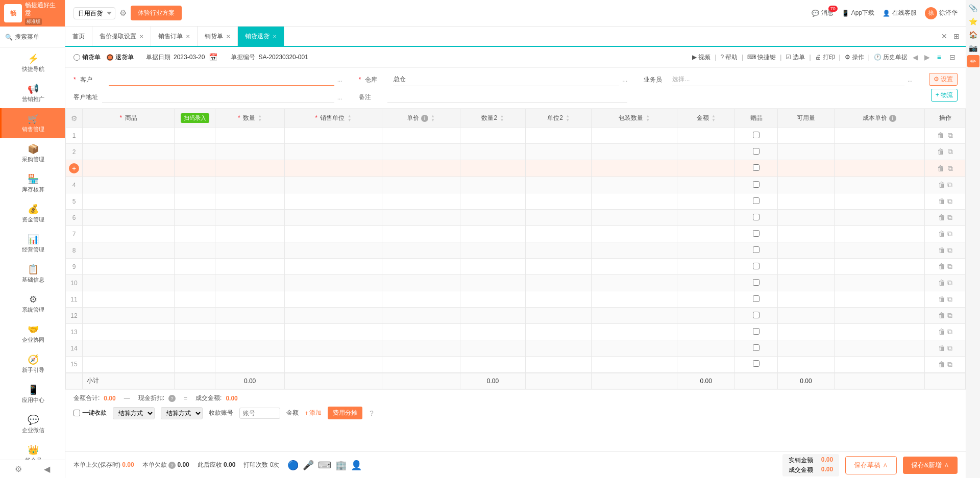 The width and height of the screenshot is (980, 478). I want to click on copy-row-13: ⧉, so click(950, 332).